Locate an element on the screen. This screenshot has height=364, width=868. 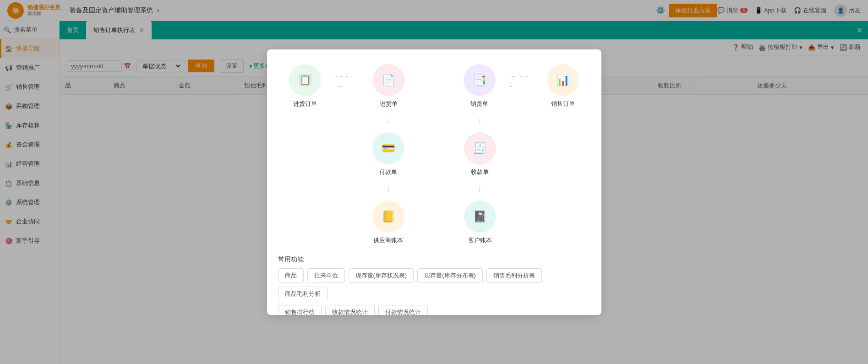
flow-node-purchase-bill: 📄 进货单 is located at coordinates (388, 86).